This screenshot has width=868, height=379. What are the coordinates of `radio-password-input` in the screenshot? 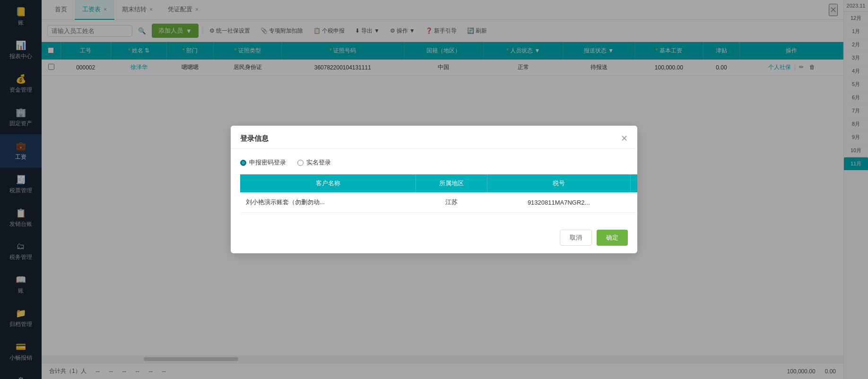 It's located at (243, 163).